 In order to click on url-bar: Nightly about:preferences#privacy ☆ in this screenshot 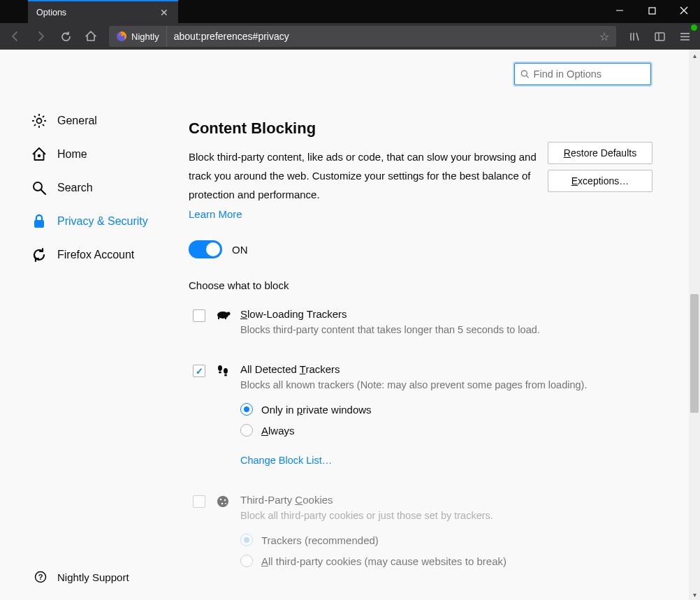, I will do `click(363, 36)`.